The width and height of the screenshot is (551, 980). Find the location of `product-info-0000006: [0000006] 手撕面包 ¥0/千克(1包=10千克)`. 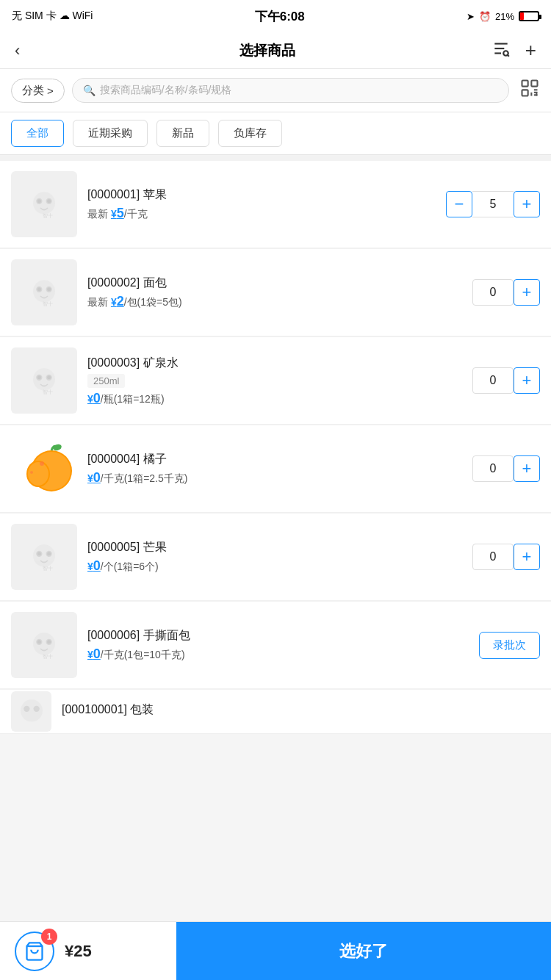

product-info-0000006: [0000006] 手撕面包 ¥0/千克(1包=10千克) is located at coordinates (284, 645).